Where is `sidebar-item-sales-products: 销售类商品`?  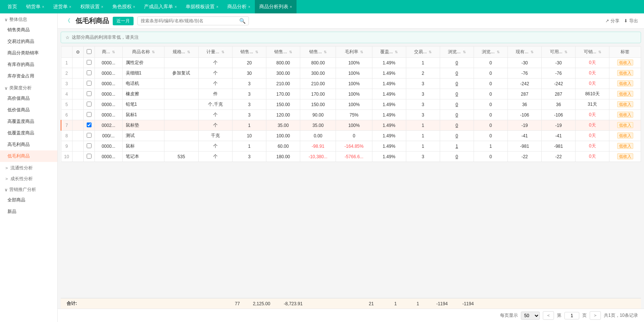 sidebar-item-sales-products: 销售类商品 is located at coordinates (29, 30).